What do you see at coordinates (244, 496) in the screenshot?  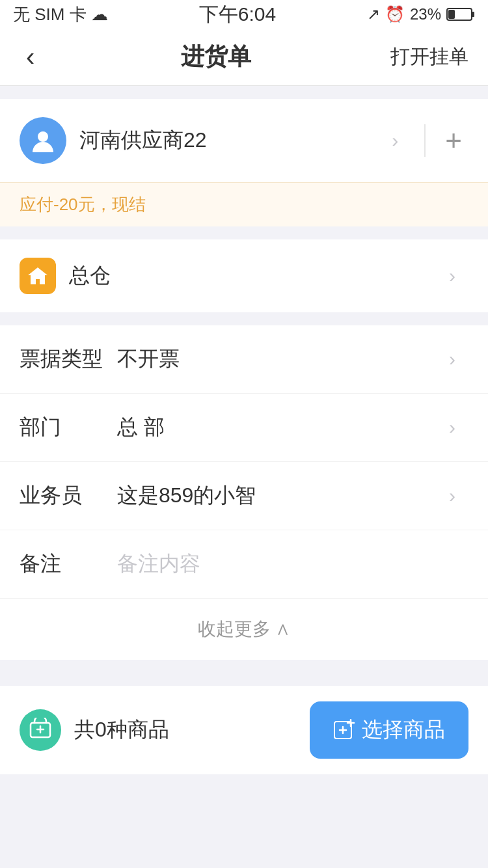 I see `salesperson-row: 业务员 这是859的小智 ›` at bounding box center [244, 496].